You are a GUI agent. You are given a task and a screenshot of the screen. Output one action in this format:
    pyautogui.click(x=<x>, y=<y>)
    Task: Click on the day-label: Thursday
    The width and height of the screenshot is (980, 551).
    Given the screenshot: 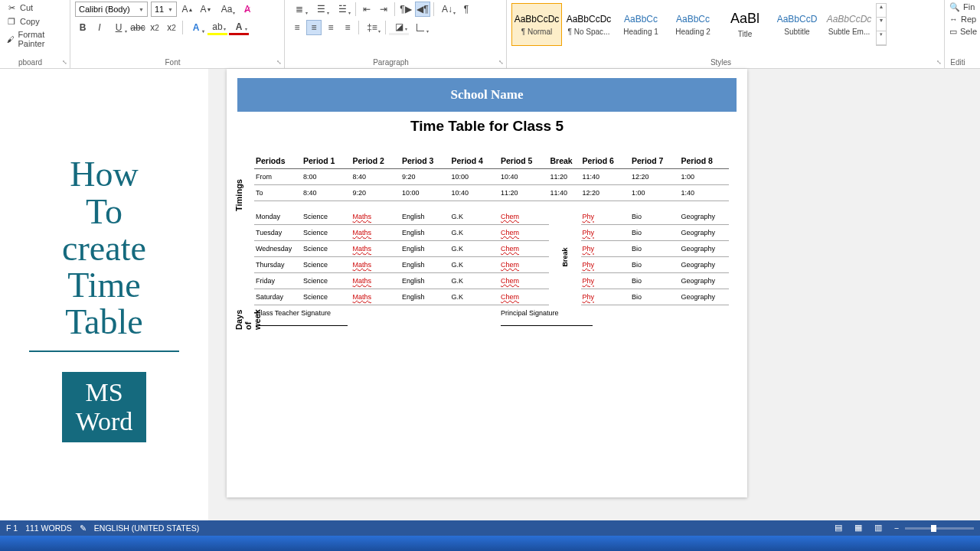 What is the action you would take?
    pyautogui.click(x=278, y=265)
    